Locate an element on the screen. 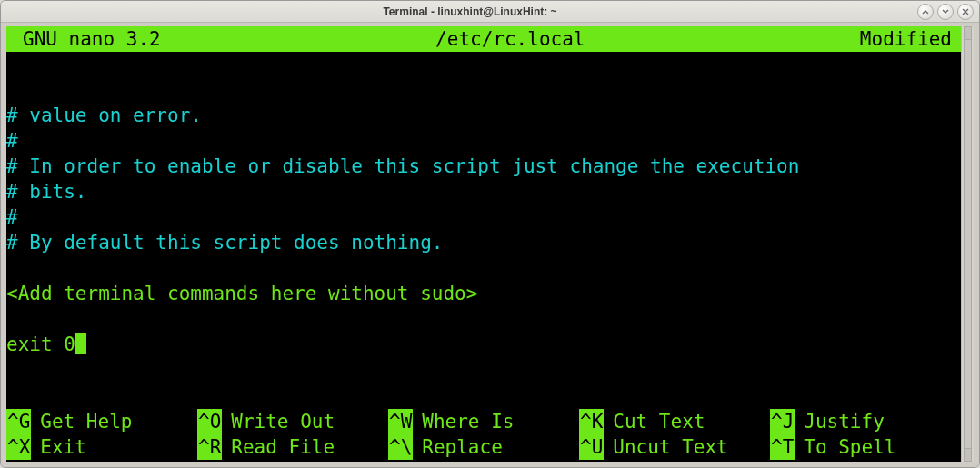 This screenshot has height=468, width=980. window-title: Terminal - linuxhint@LinuxHint: ~ is located at coordinates (470, 12).